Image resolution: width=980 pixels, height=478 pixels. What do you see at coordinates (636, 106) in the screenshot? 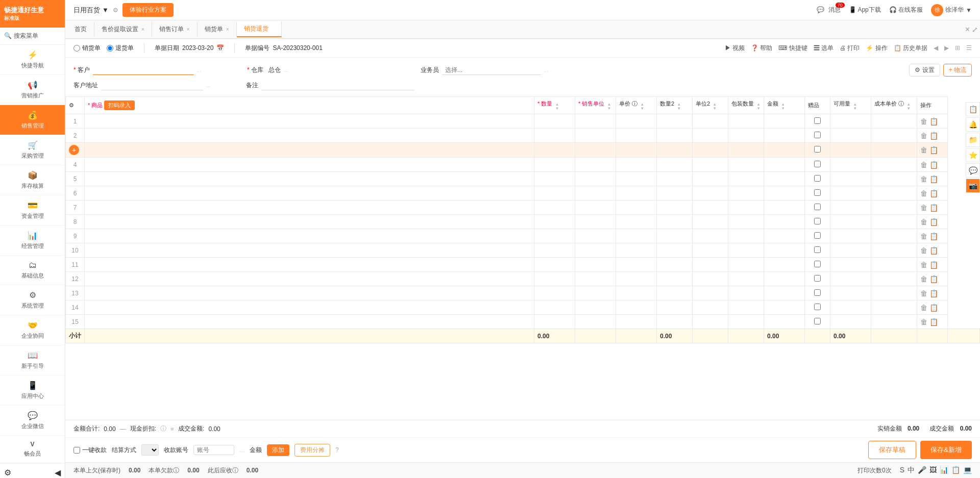
I see `col-price: 单价 ⓘ ▲▼` at bounding box center [636, 106].